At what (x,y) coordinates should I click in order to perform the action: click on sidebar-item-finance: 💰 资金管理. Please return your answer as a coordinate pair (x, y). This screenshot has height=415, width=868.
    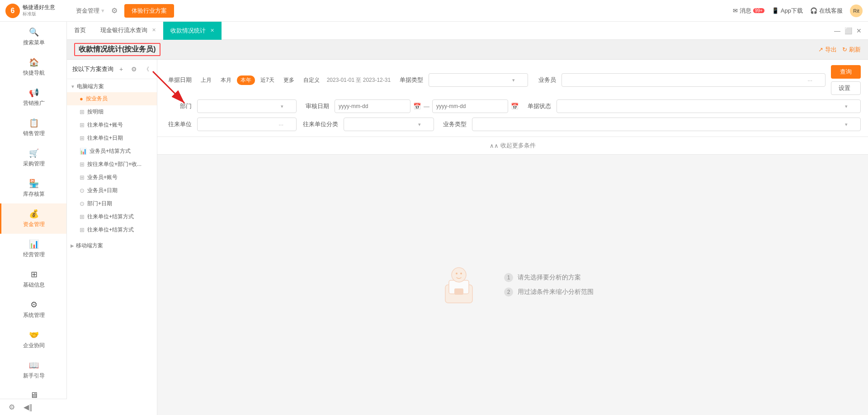
    Looking at the image, I should click on (33, 219).